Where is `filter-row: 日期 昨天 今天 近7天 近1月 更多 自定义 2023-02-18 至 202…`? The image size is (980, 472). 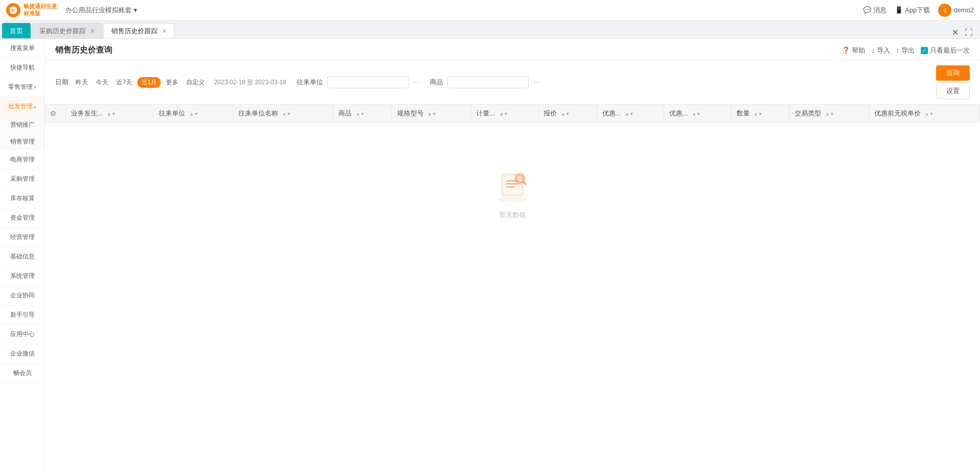
filter-row: 日期 昨天 今天 近7天 近1月 更多 自定义 2023-02-18 至 202… is located at coordinates (512, 82).